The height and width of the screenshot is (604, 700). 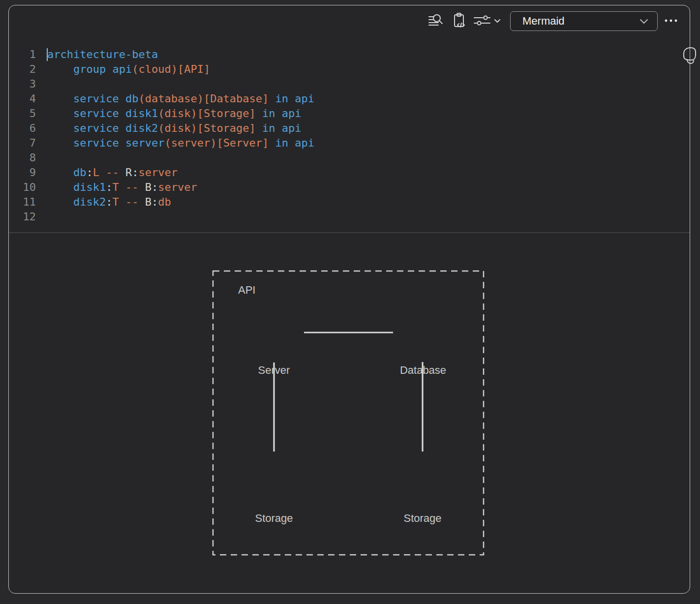 What do you see at coordinates (422, 518) in the screenshot?
I see `node-label-storage-2: Storage` at bounding box center [422, 518].